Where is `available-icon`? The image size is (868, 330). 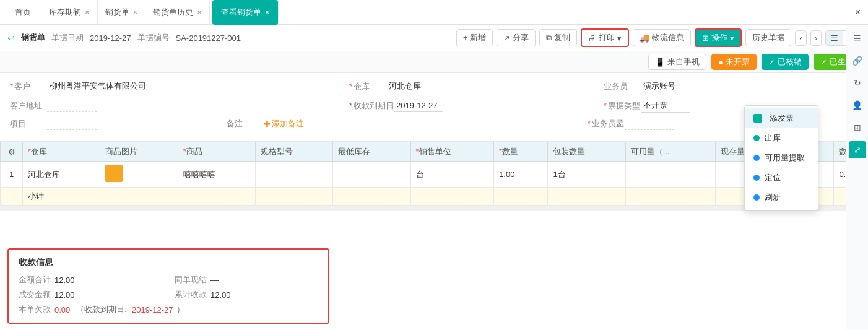 available-icon is located at coordinates (757, 158).